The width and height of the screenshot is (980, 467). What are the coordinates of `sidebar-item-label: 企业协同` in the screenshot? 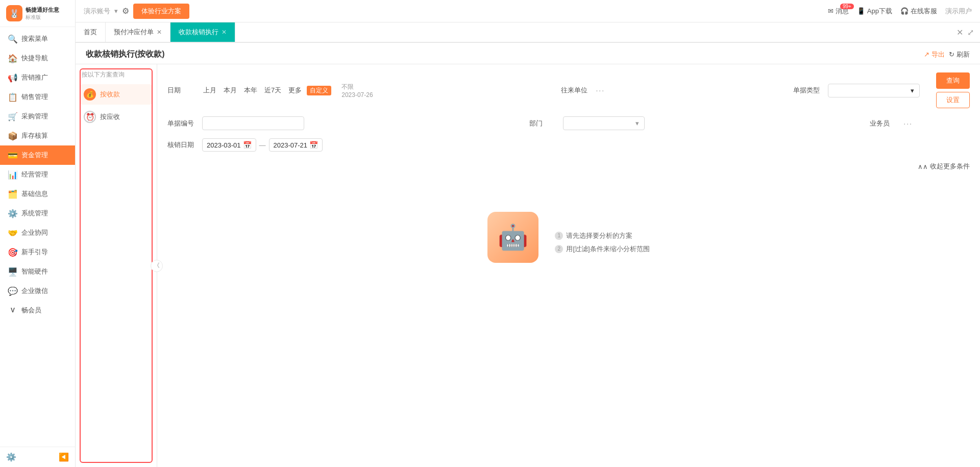 It's located at (35, 233).